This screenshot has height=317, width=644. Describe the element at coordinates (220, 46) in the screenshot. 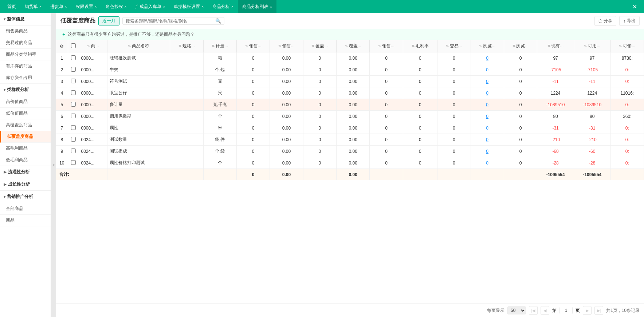

I see `col-header-unit: 计量...` at that location.